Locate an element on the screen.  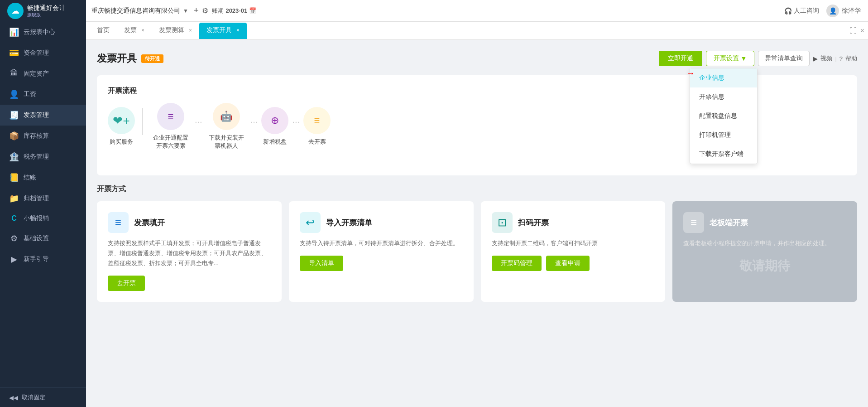
sidebar-item-salary: 👤 工资 is located at coordinates (43, 94).